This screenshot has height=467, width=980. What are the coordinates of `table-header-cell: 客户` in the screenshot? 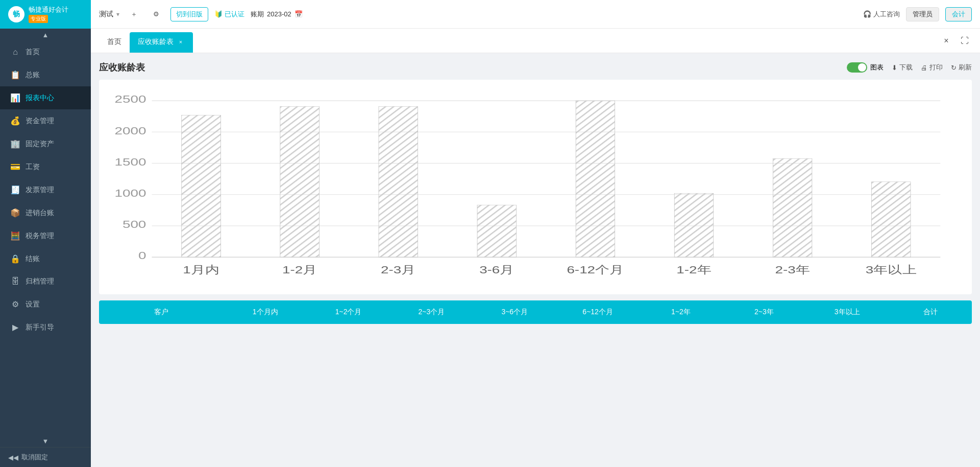 It's located at (161, 312).